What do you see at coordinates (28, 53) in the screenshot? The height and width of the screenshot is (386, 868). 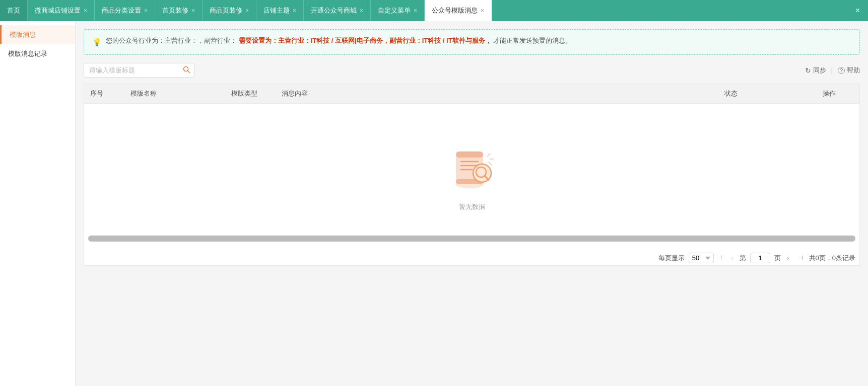 I see `sidebar-item-template-record-label: 模版消息记录` at bounding box center [28, 53].